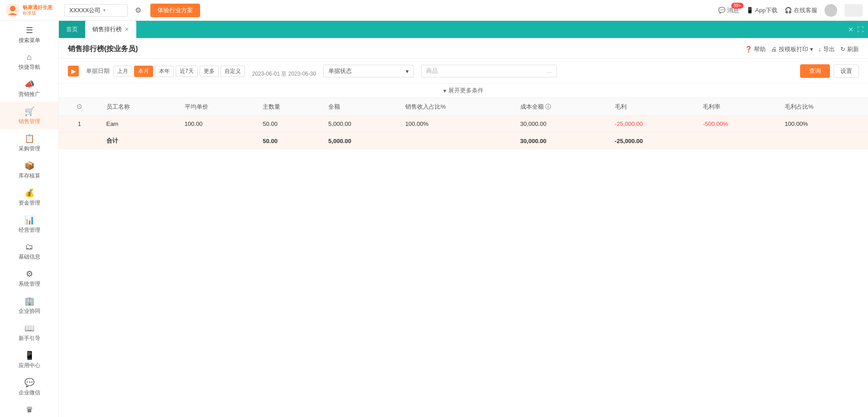 This screenshot has width=868, height=417. I want to click on template-print-button: 🖨 按模板打印 ▾, so click(792, 49).